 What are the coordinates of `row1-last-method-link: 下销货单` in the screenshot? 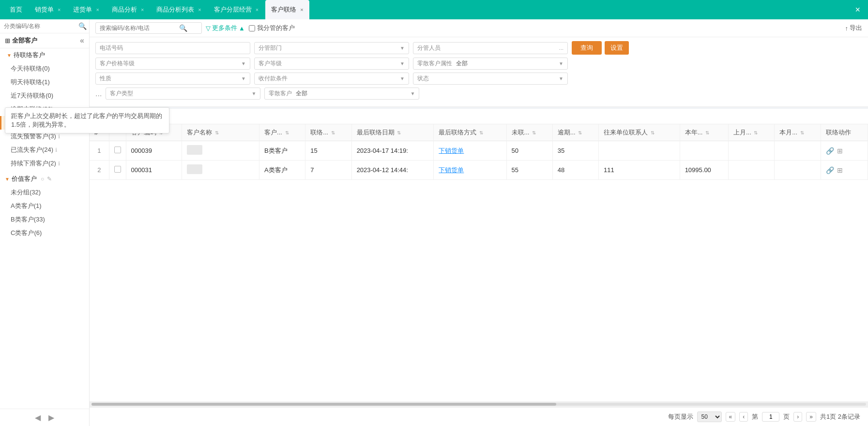 It's located at (451, 151).